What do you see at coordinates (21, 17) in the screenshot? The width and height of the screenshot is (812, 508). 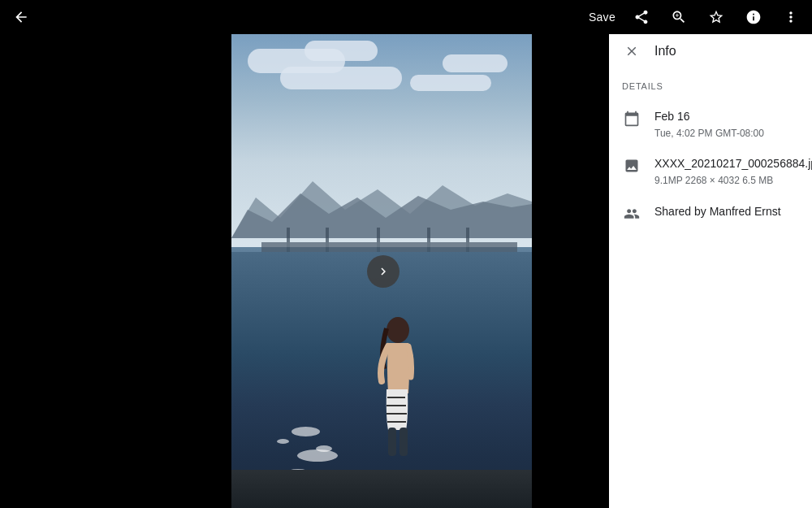 I see `toolbar-left` at bounding box center [21, 17].